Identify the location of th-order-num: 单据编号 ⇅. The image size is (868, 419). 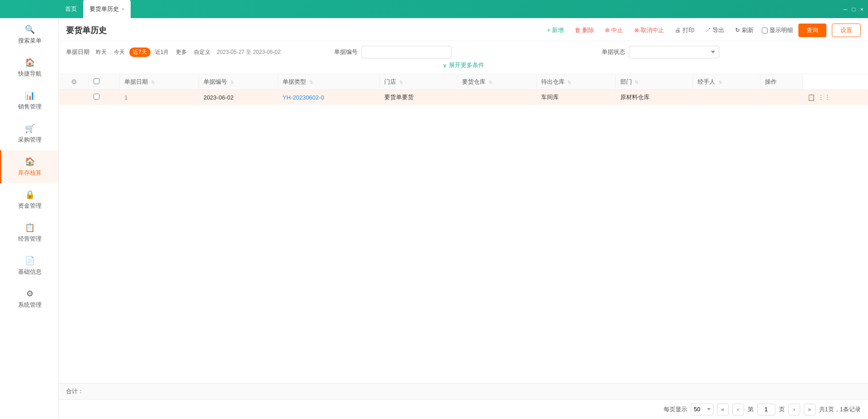
(239, 82).